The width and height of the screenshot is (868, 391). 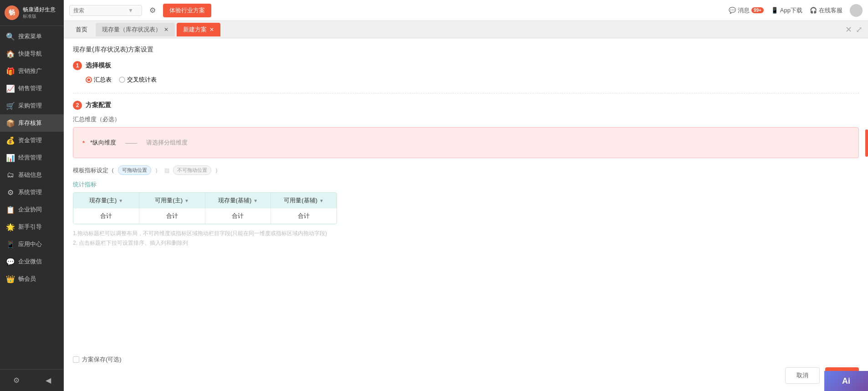 What do you see at coordinates (239, 201) in the screenshot?
I see `col-header-2: 现存量(基辅) ▼` at bounding box center [239, 201].